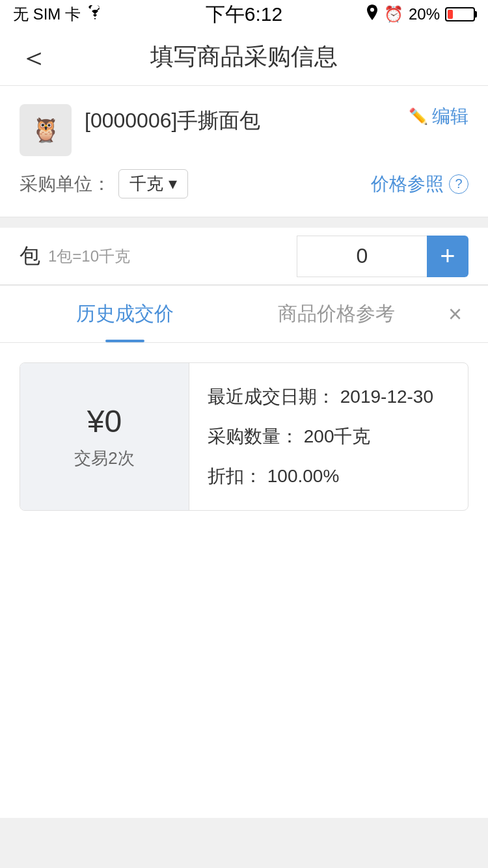  Describe the element at coordinates (418, 116) in the screenshot. I see `edit-icon: ✏️` at that location.